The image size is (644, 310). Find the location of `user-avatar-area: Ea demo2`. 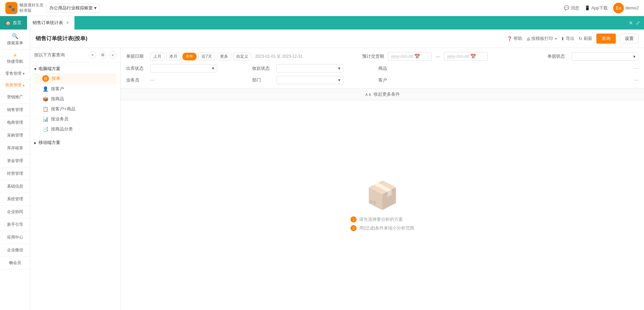

user-avatar-area: Ea demo2 is located at coordinates (626, 8).